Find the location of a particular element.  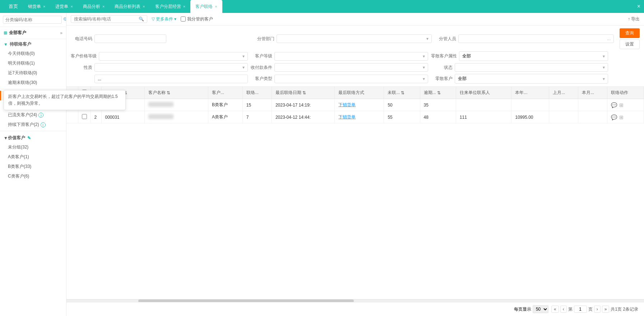

row2-more-icon: ⊞ is located at coordinates (621, 117).